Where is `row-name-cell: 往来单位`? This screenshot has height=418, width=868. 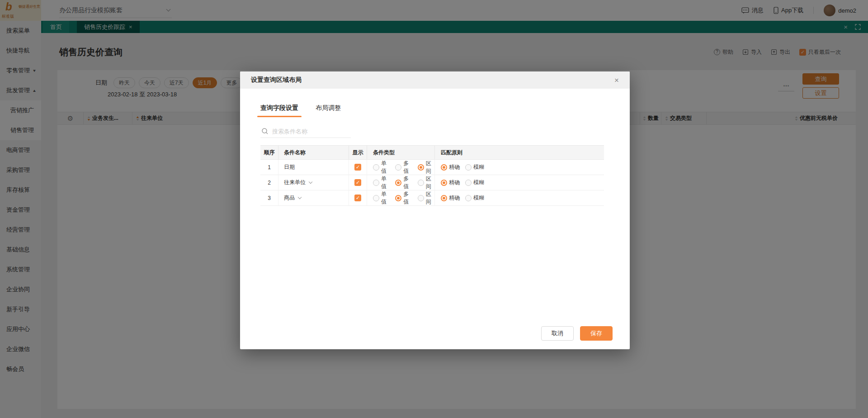
row-name-cell: 往来单位 is located at coordinates (314, 183).